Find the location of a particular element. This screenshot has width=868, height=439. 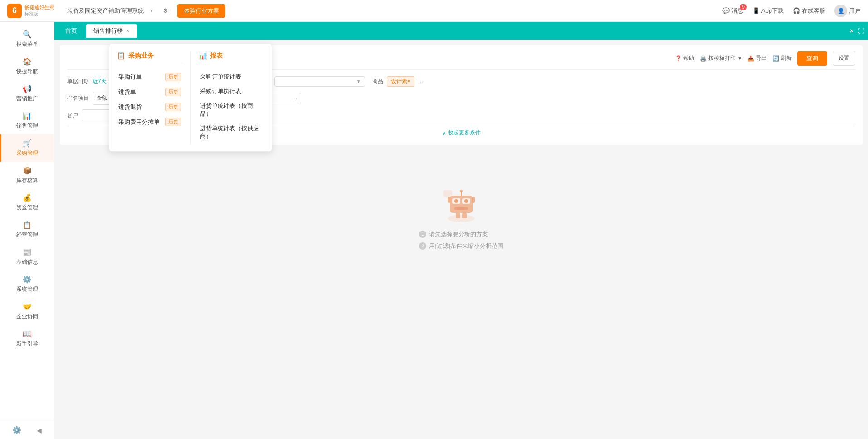

basic-icon: 📰 is located at coordinates (27, 252).